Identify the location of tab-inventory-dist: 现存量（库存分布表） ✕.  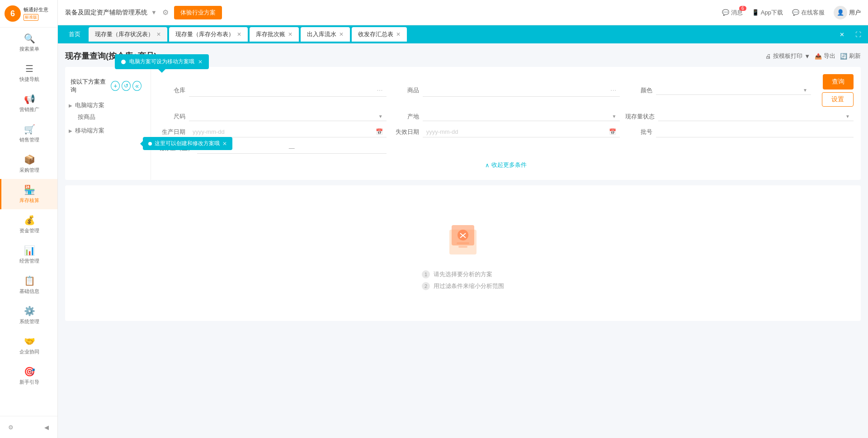
(208, 34).